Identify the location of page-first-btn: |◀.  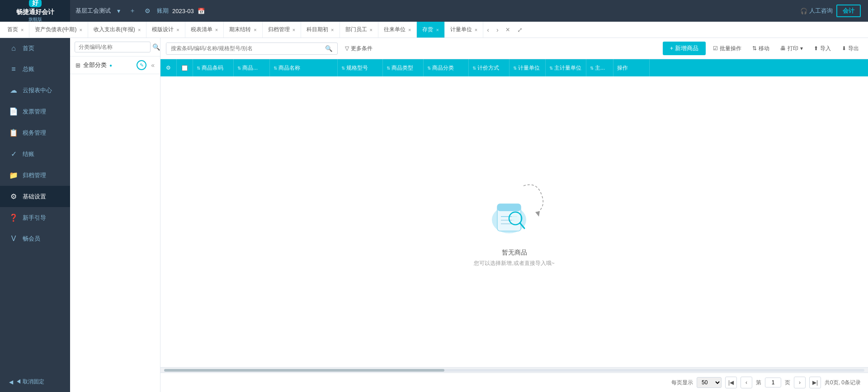
(731, 383).